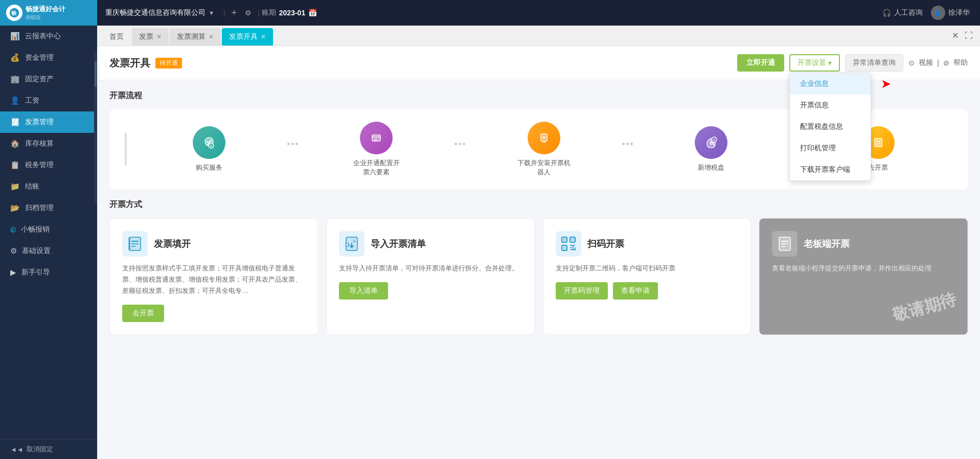 This screenshot has width=980, height=459. Describe the element at coordinates (961, 63) in the screenshot. I see `help-label: 帮助` at that location.